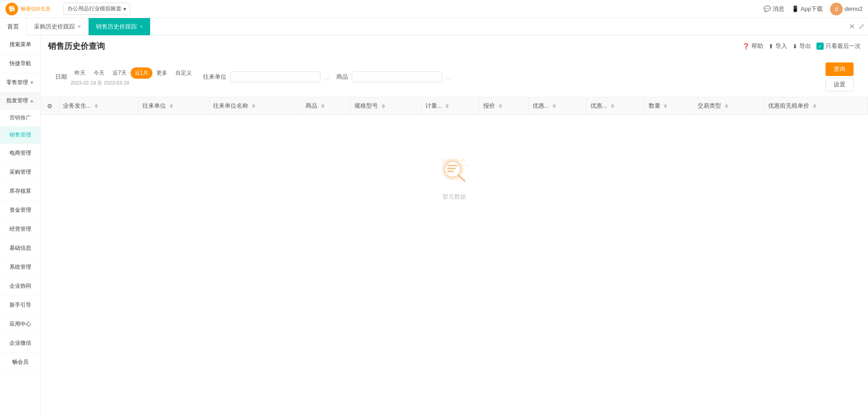 The height and width of the screenshot is (418, 868). What do you see at coordinates (32, 82) in the screenshot?
I see `retail-mgmt-arrow: ▼` at bounding box center [32, 82].